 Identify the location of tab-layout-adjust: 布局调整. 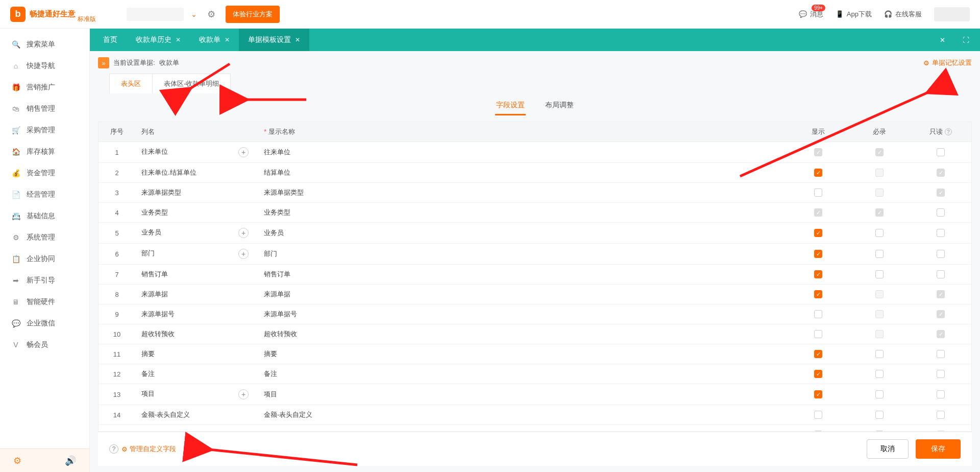
(559, 106).